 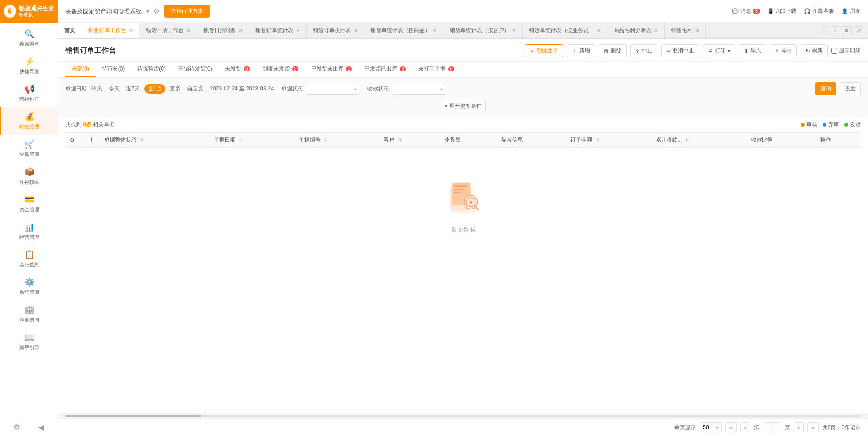 What do you see at coordinates (853, 125) in the screenshot?
I see `ship-action: 发货` at bounding box center [853, 125].